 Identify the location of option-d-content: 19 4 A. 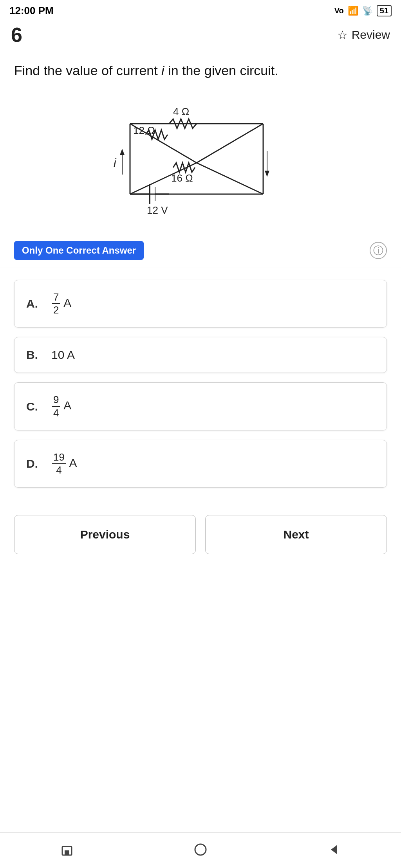
(64, 464).